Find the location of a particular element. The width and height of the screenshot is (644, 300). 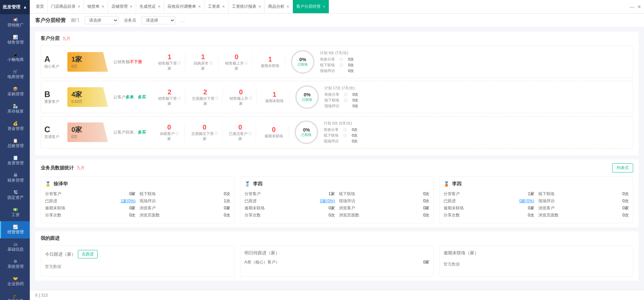

info-icon-a0: ⓘ is located at coordinates (179, 63).